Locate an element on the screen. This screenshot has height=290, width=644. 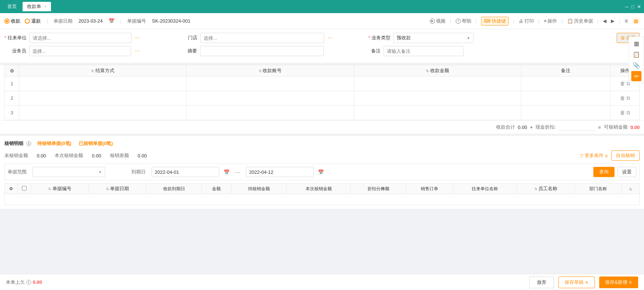
customer-more-btn: ··· is located at coordinates (138, 38).